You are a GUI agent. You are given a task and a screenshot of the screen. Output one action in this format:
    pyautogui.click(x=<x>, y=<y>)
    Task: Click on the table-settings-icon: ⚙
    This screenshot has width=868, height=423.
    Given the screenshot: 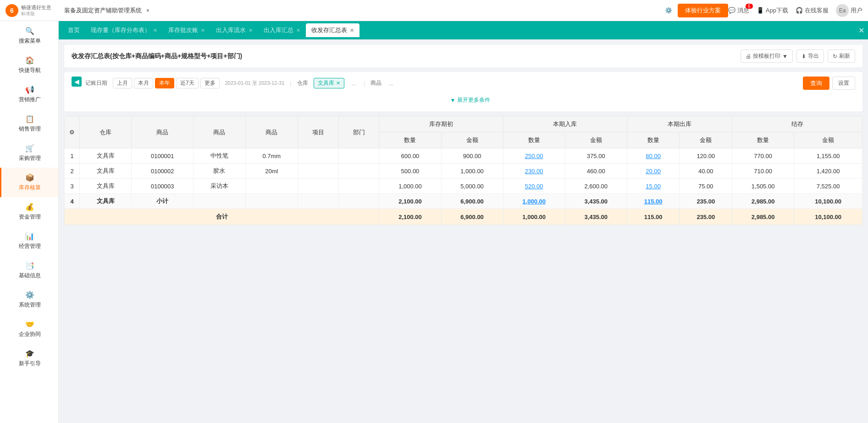 What is the action you would take?
    pyautogui.click(x=72, y=132)
    